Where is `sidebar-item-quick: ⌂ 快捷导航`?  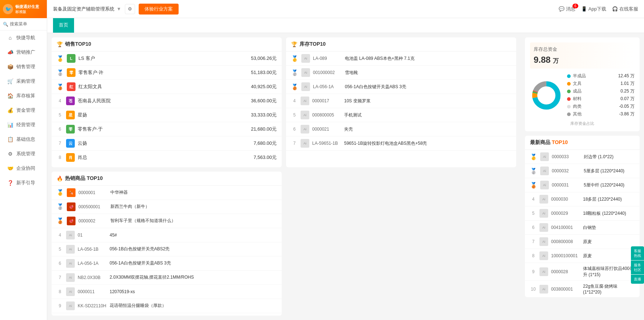 sidebar-item-quick: ⌂ 快捷导航 is located at coordinates (23, 38).